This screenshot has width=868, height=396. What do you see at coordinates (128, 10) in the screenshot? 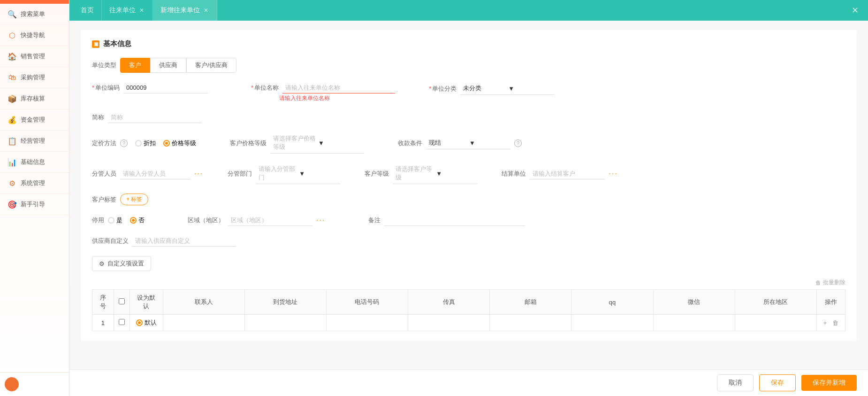
I see `tab-partners: 往来单位 ✕` at bounding box center [128, 10].